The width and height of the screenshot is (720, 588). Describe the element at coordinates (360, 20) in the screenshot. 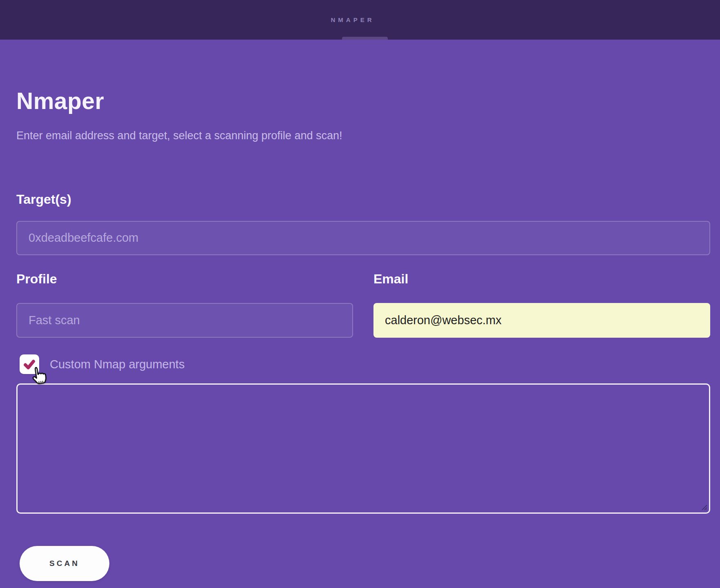

I see `top-header: NMAPER` at that location.